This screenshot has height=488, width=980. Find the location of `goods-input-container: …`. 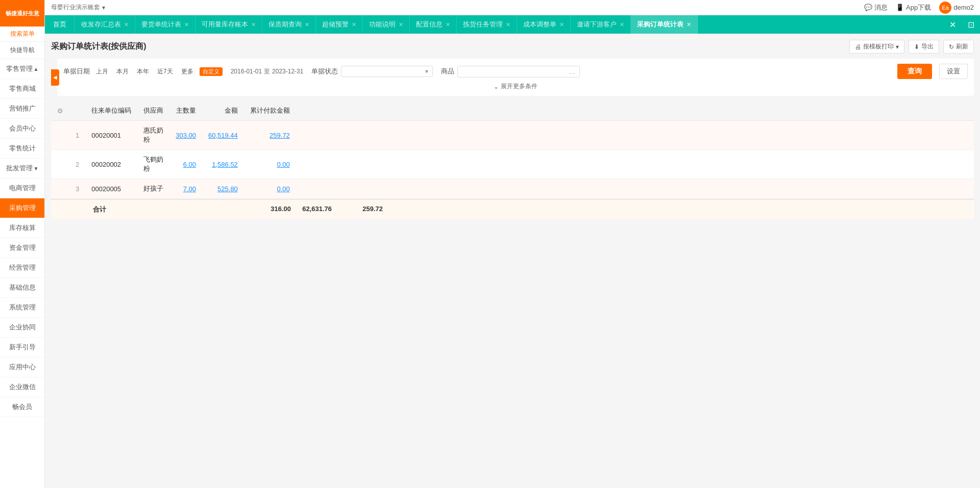

goods-input-container: … is located at coordinates (519, 71).